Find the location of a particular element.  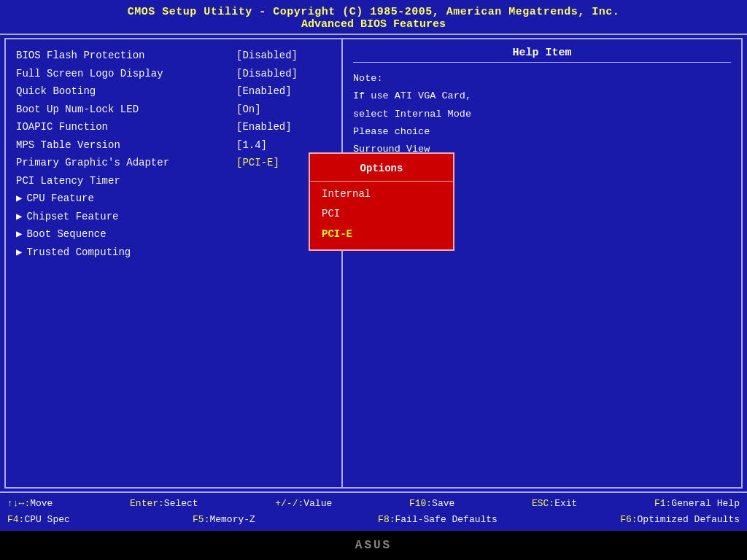

settings-row-pci-latency: PCI Latency Timer is located at coordinates (174, 181).